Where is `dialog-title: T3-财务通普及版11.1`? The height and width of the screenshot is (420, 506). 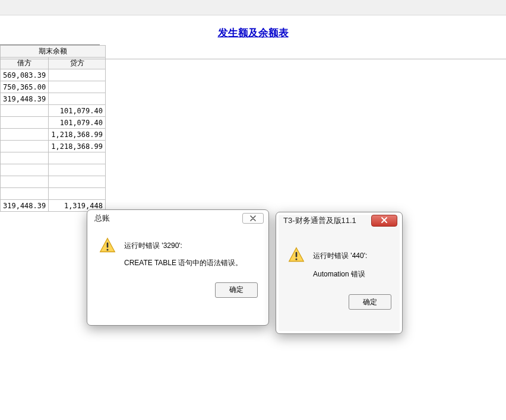 dialog-title: T3-财务通普及版11.1 is located at coordinates (320, 221).